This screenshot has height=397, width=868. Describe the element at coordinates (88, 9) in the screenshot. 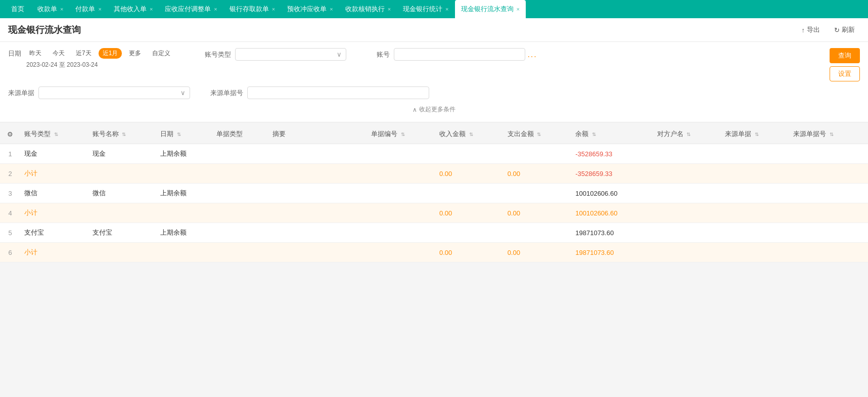

I see `nav-tab-fukuan: 付款单 ×` at that location.